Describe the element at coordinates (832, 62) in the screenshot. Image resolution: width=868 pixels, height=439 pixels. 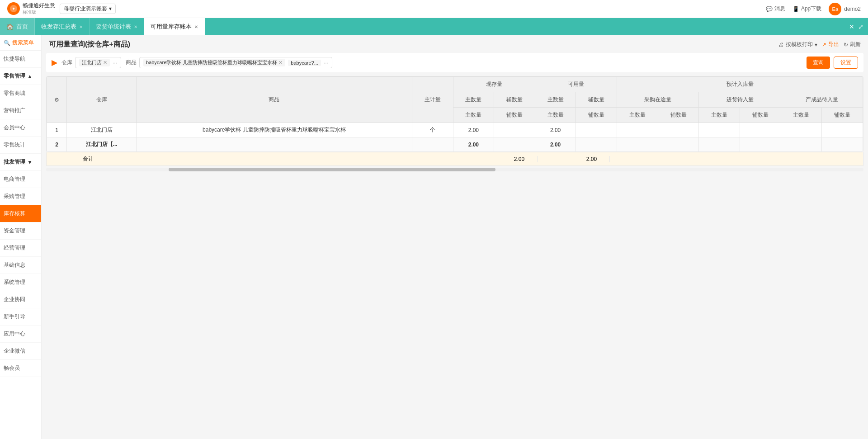
I see `filter-actions: 查询 设置` at that location.